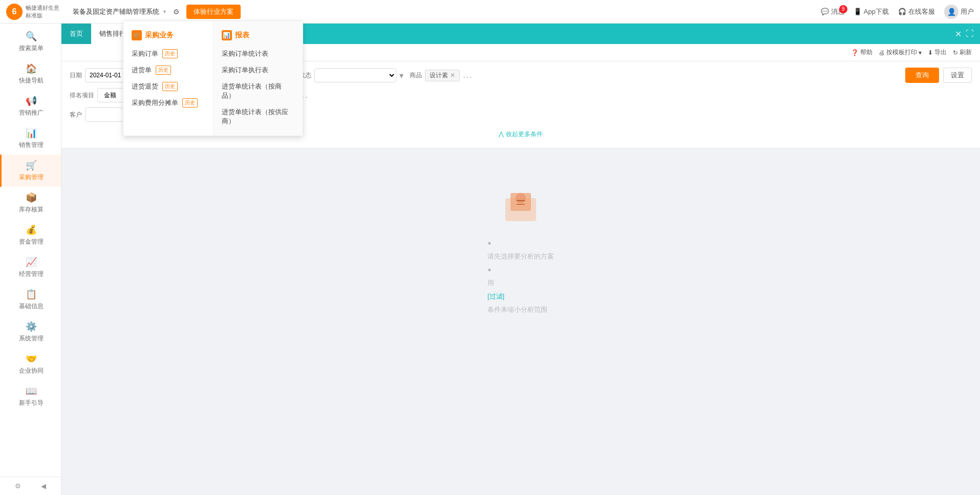 The image size is (980, 495). What do you see at coordinates (965, 34) in the screenshot?
I see `tab-actions: ✕ ⛶` at bounding box center [965, 34].